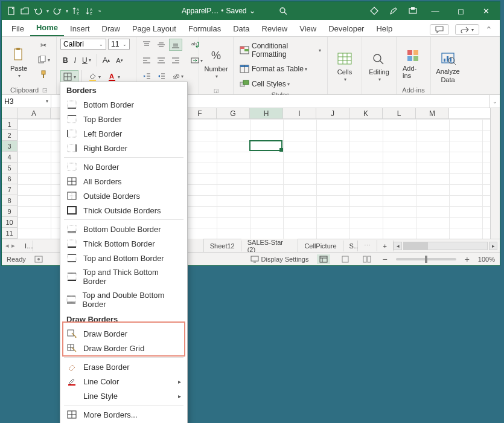  I want to click on menu-top-double-bottom-border: Top and Double Bottom Border, so click(124, 300).